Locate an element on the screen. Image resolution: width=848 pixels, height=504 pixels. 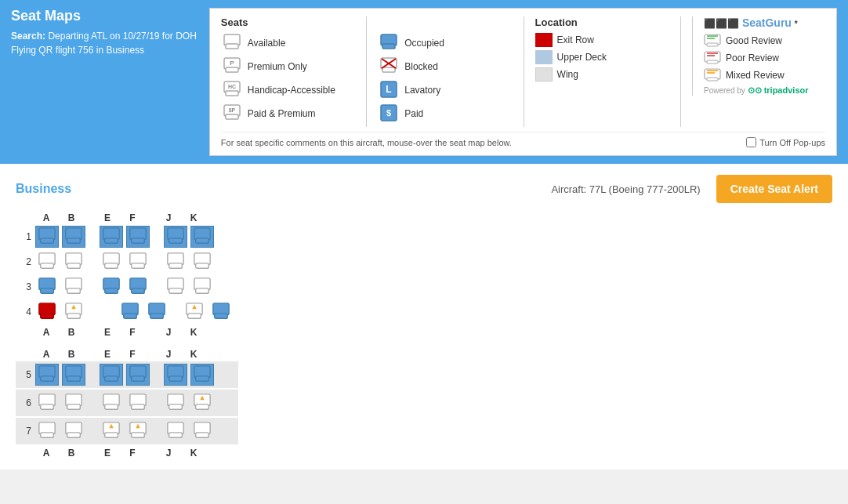
seat-1K is located at coordinates (202, 237).